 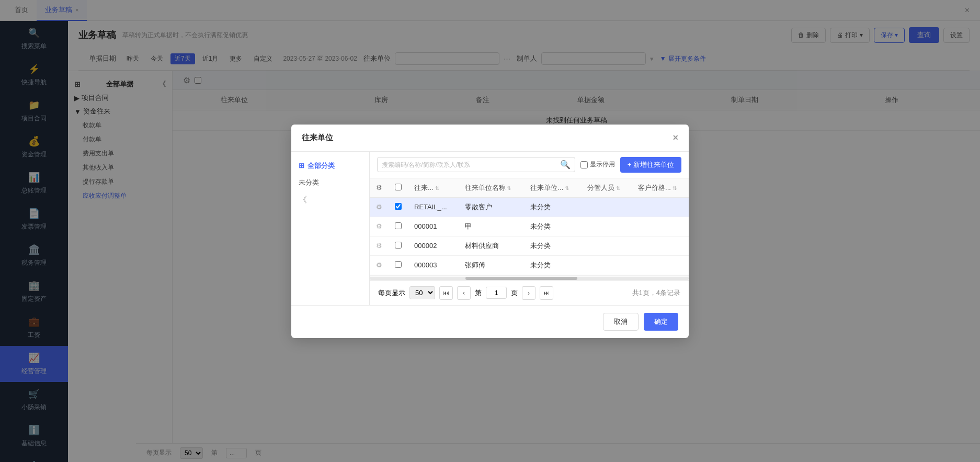 I want to click on modal-table-row: ⚙ 000001 甲 未分类, so click(x=529, y=226).